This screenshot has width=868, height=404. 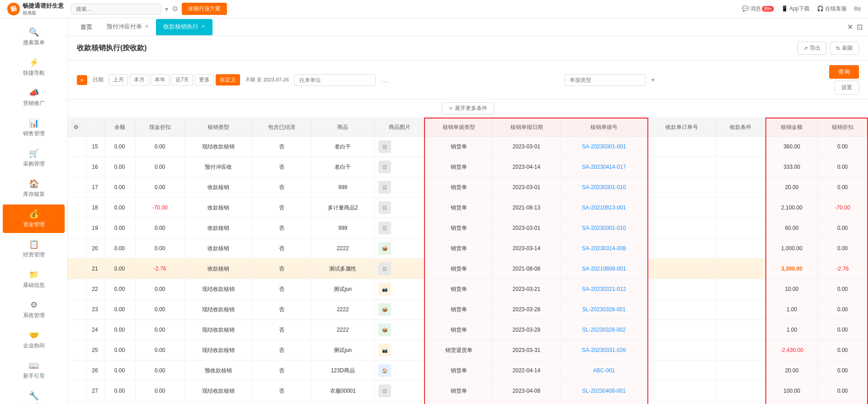 What do you see at coordinates (758, 9) in the screenshot?
I see `message-link: 💬 消息99+` at bounding box center [758, 9].